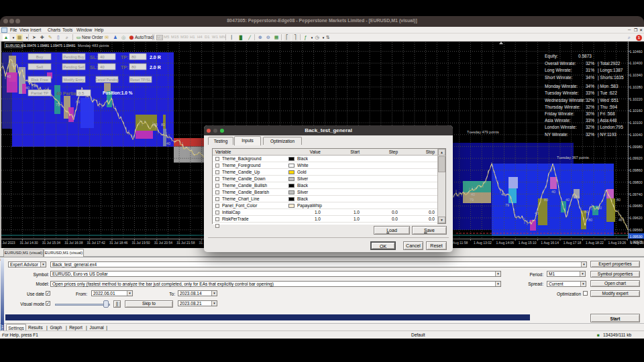  What do you see at coordinates (74, 243) in the screenshot?
I see `svg-text: 31 Jul 16:38` at bounding box center [74, 243].